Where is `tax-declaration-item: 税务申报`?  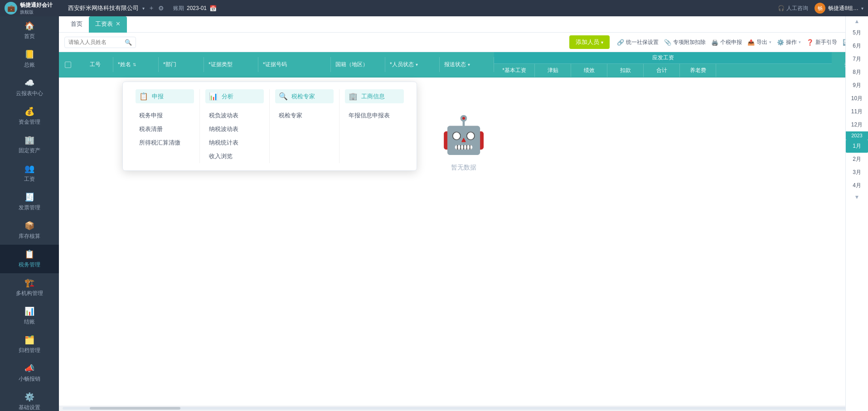
tax-declaration-item: 税务申报 is located at coordinates (165, 116).